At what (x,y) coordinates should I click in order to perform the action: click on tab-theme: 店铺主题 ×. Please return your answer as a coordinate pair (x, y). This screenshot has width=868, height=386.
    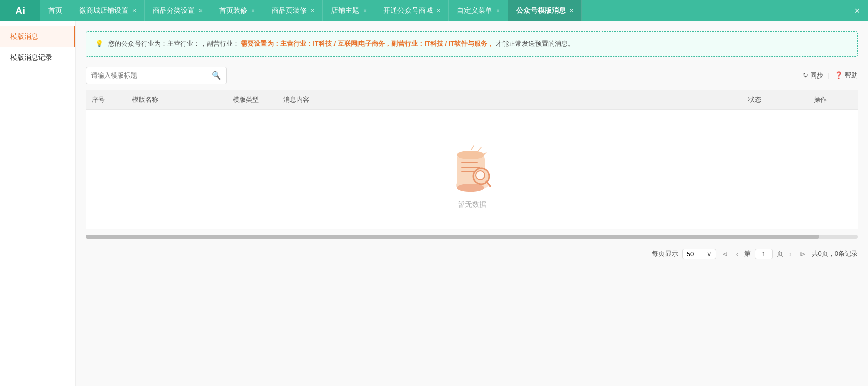
    Looking at the image, I should click on (349, 11).